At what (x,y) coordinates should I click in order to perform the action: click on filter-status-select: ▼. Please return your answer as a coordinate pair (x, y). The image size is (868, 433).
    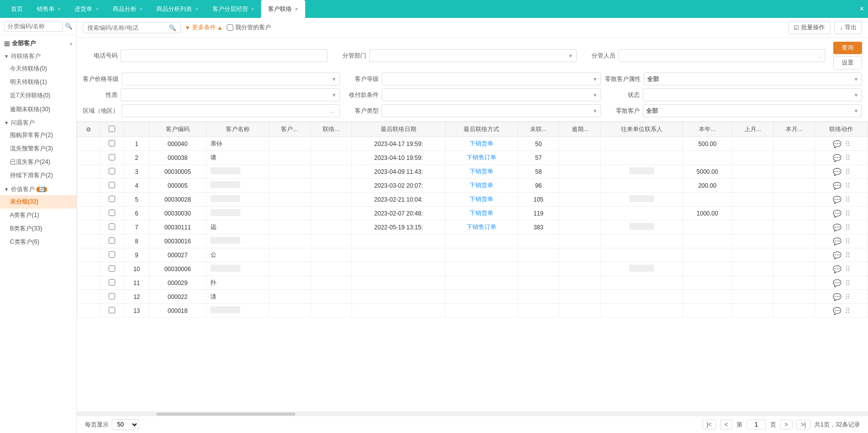
    Looking at the image, I should click on (752, 95).